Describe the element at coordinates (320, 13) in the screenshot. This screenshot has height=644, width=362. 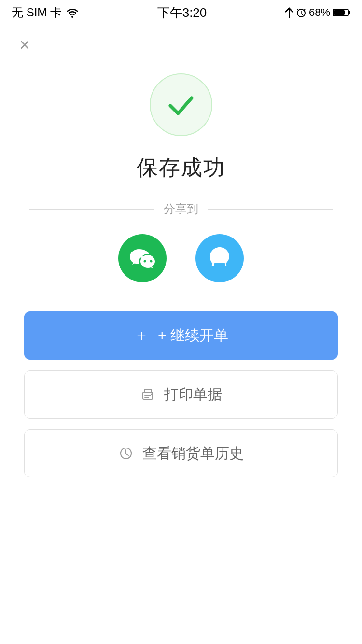
I see `battery-text: 68%` at that location.